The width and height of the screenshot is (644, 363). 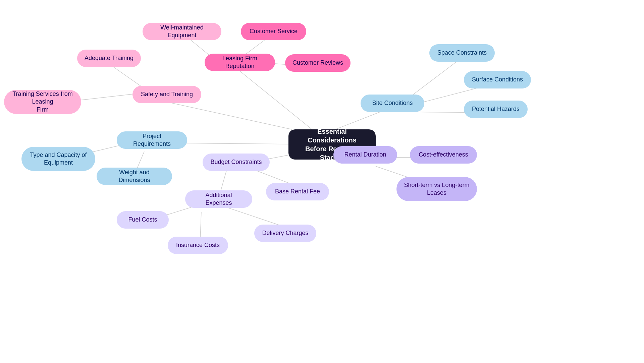 I want to click on budget-constraints-node: Budget Constraints, so click(x=236, y=162).